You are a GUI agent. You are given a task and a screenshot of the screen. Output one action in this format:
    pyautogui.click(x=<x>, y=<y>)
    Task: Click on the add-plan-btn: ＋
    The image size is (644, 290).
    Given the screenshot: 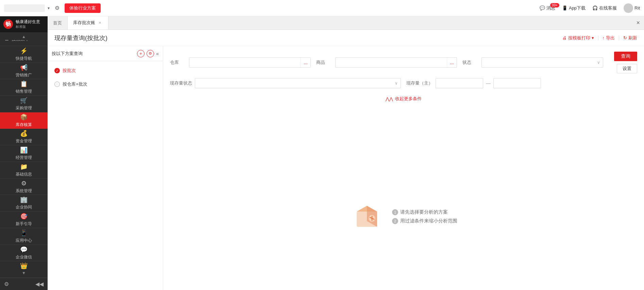 What is the action you would take?
    pyautogui.click(x=141, y=54)
    